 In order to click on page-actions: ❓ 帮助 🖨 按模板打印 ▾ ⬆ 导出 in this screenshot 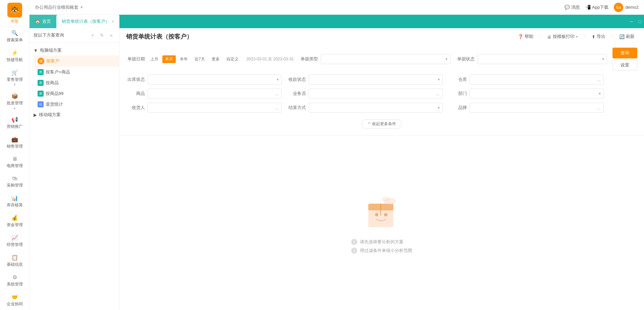, I will do `click(576, 37)`.